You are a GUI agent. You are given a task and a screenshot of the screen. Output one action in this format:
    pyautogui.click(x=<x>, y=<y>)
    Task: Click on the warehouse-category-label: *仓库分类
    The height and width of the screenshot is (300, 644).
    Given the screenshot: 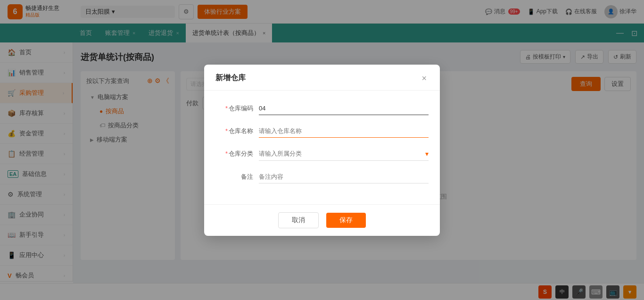 What is the action you would take?
    pyautogui.click(x=234, y=154)
    